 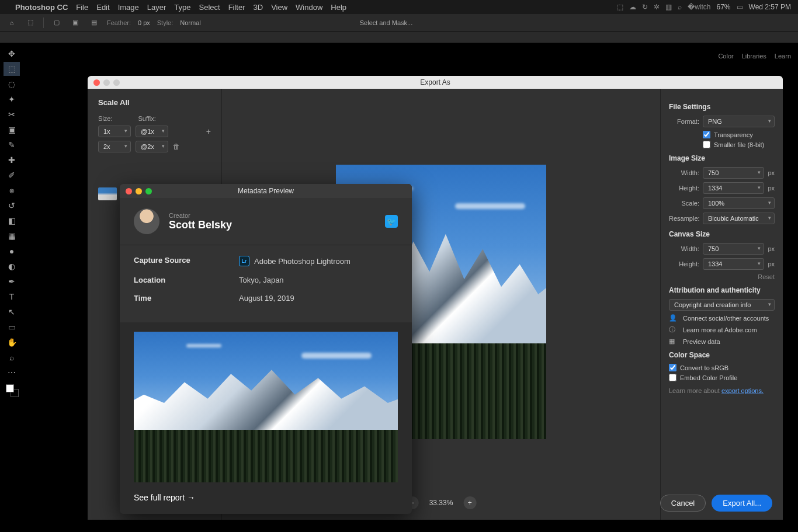 I want to click on search-icon: ⌕, so click(x=680, y=7).